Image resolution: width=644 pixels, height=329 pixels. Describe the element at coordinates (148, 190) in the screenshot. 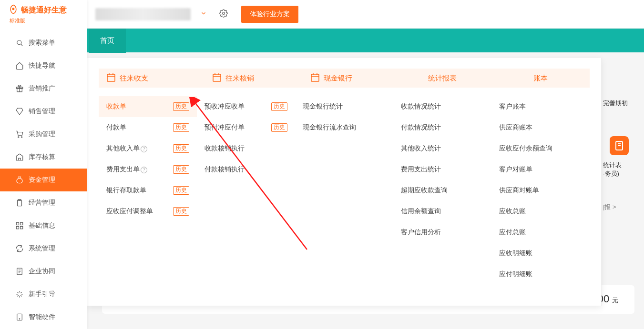

I see `menu-item: 银行存取款单历史` at that location.